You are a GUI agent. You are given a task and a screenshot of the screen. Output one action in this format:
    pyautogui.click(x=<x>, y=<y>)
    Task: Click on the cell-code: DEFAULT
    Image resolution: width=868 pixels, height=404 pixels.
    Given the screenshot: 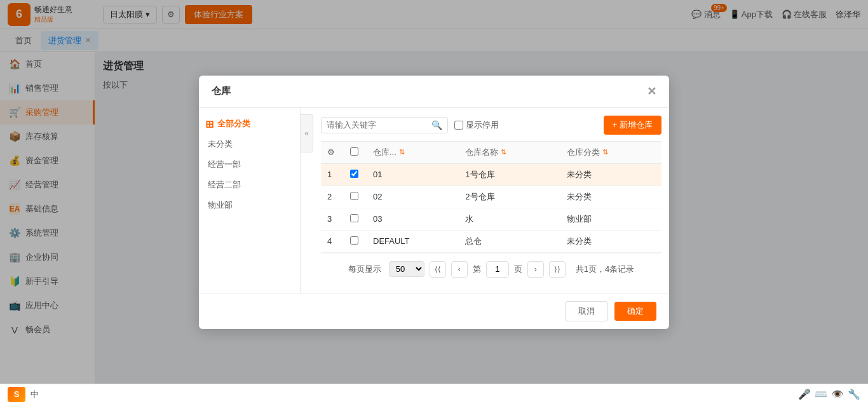 What is the action you would take?
    pyautogui.click(x=413, y=241)
    